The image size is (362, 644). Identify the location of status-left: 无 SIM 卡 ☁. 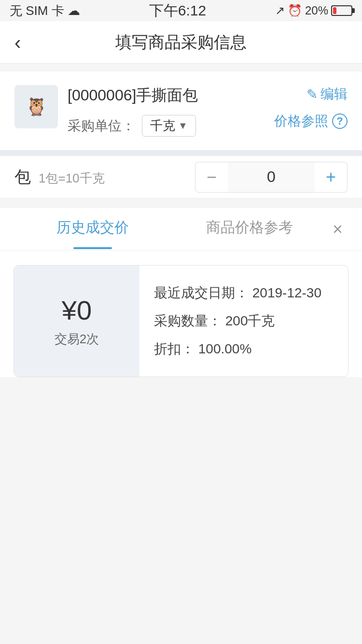
(45, 11).